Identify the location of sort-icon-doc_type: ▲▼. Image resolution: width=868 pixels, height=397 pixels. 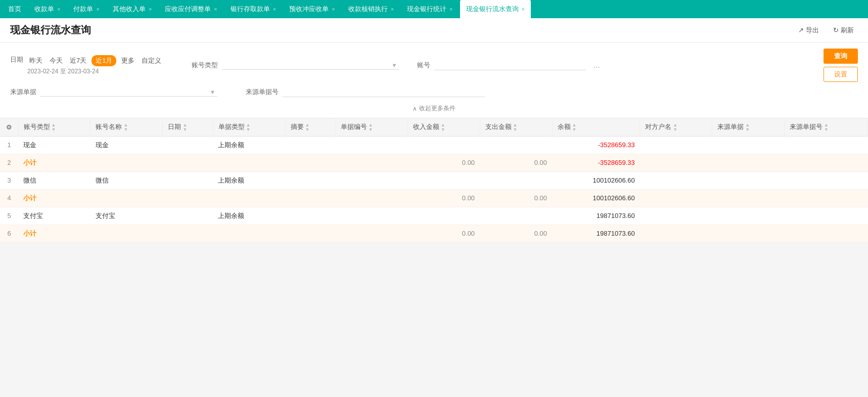
(249, 127).